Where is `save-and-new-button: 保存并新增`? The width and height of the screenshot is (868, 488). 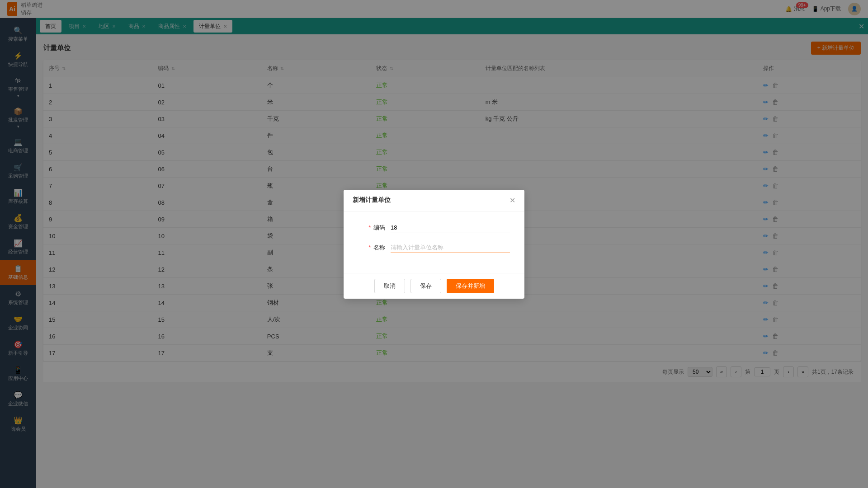 save-and-new-button: 保存并新增 is located at coordinates (470, 286).